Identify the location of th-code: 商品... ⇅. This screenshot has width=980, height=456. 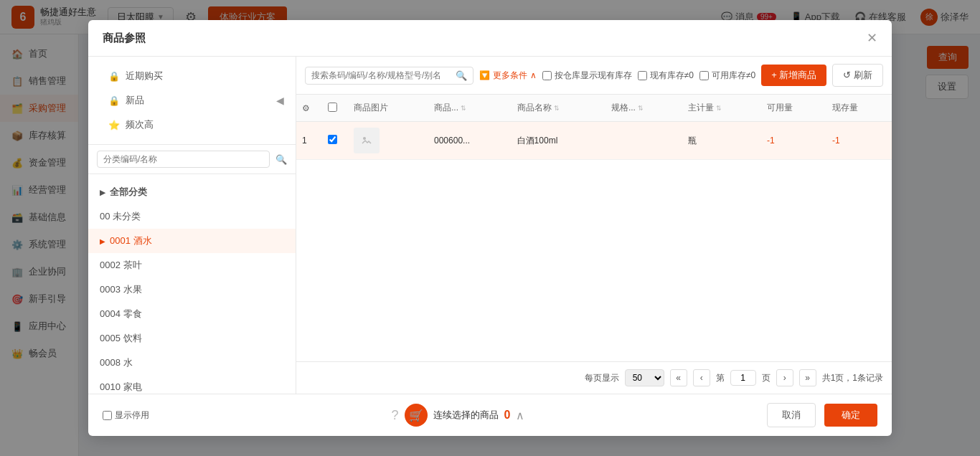
(470, 108).